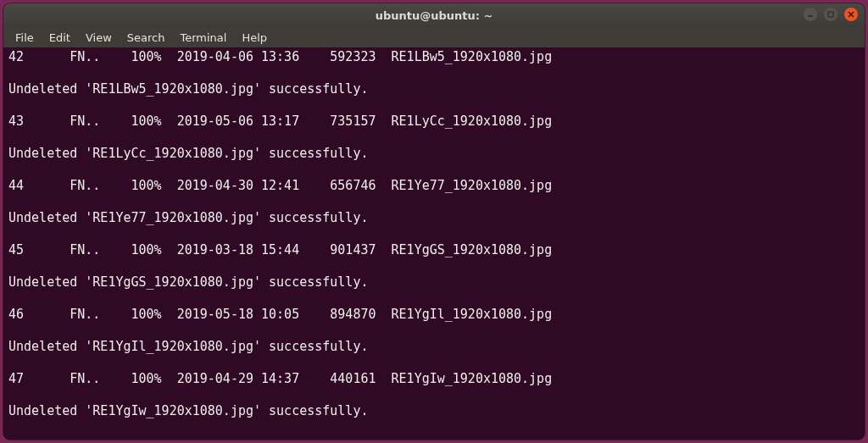 The width and height of the screenshot is (868, 443). Describe the element at coordinates (434, 412) in the screenshot. I see `undeleted-message: Undeleted 'RE1YgIw_1920x1080.jpg' succes…` at that location.